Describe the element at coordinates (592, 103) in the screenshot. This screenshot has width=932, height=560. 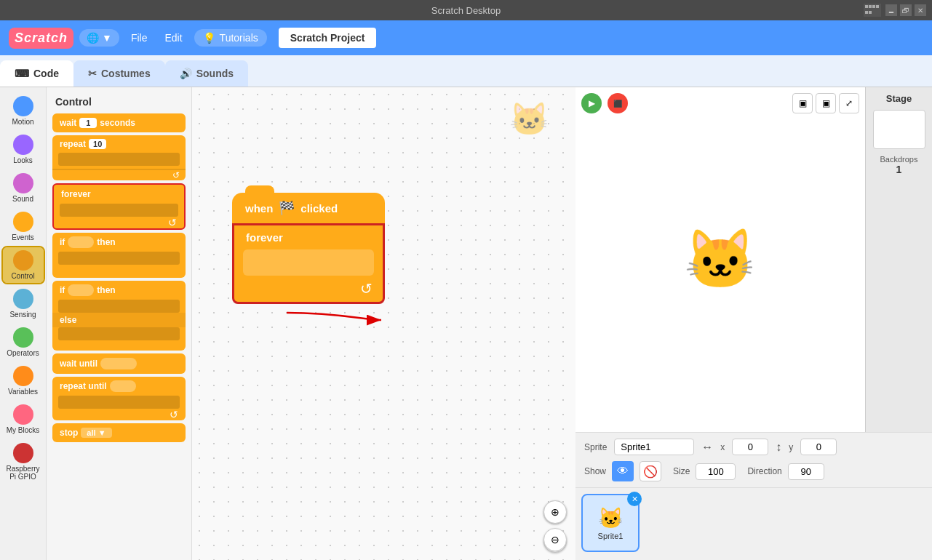
I see `green-flag-btn: ▶` at that location.